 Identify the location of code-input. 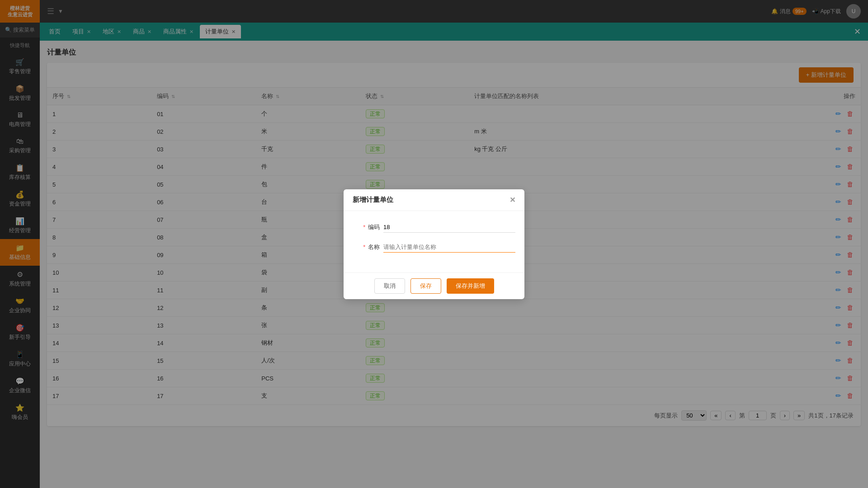
(449, 227).